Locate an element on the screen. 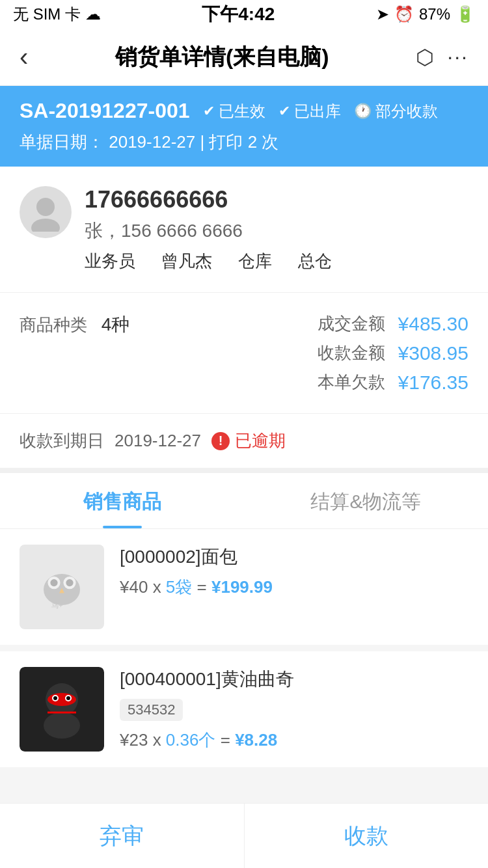  clock-icon: 🕐 is located at coordinates (363, 111).